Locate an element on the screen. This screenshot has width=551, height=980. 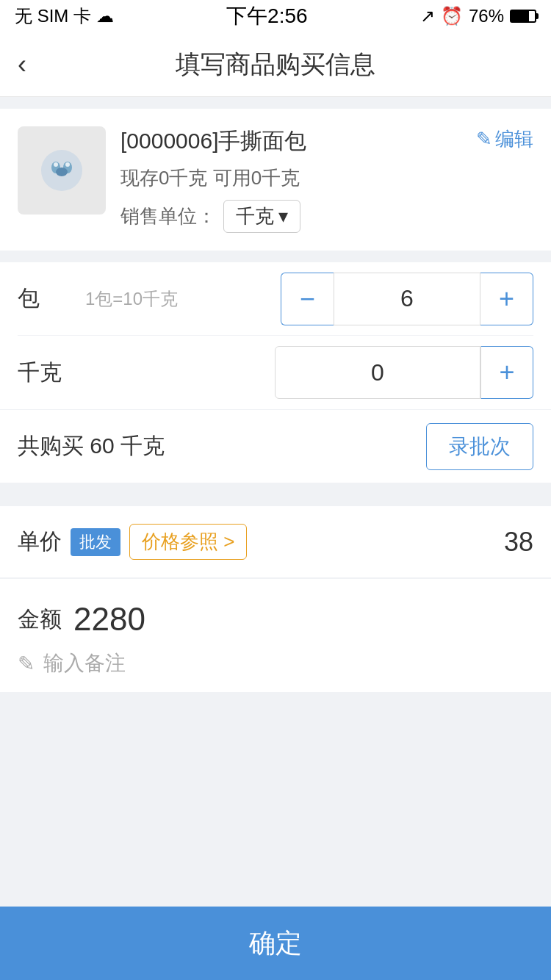
note-row: ✎ 输入备注 is located at coordinates (276, 663).